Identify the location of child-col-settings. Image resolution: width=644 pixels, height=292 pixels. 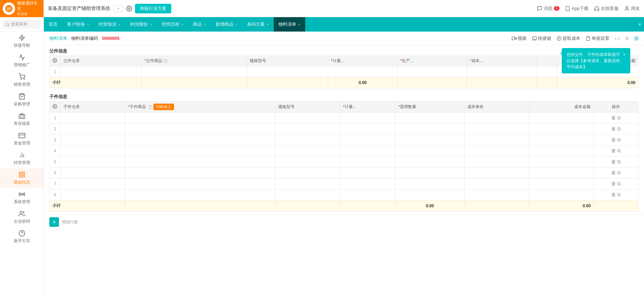
(55, 107).